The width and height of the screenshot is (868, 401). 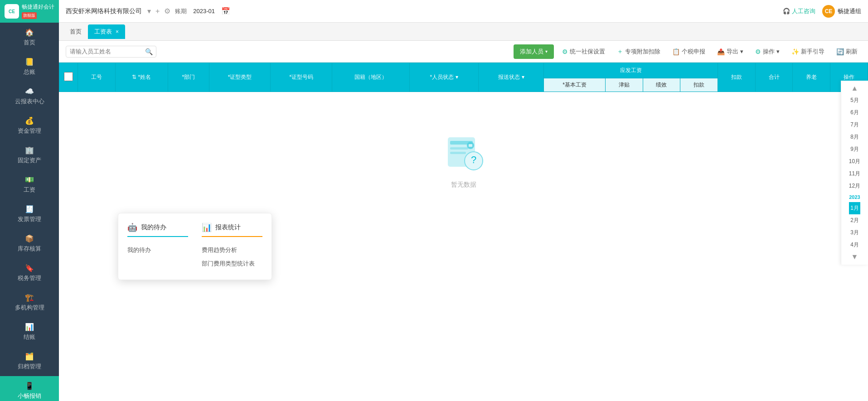 I want to click on popup-item-mywork: 我的待办, so click(x=158, y=250).